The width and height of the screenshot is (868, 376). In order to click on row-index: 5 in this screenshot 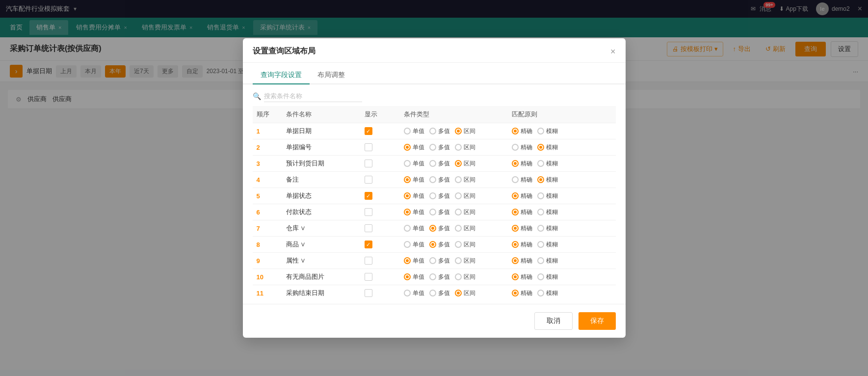, I will do `click(267, 196)`.